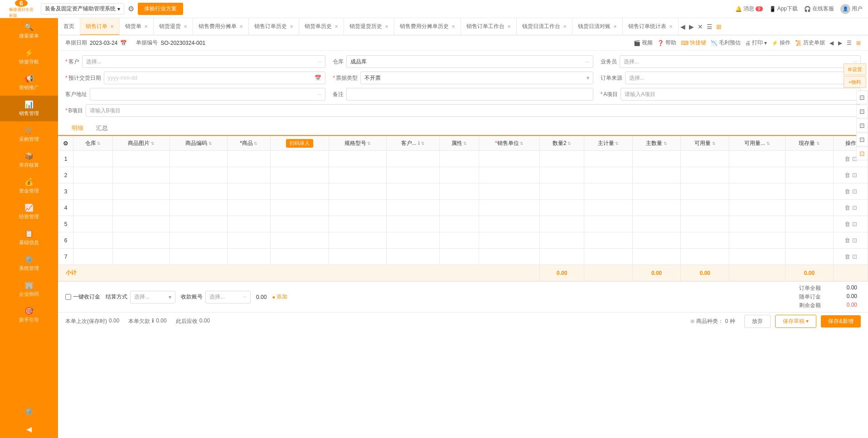 Image resolution: width=868 pixels, height=438 pixels. Describe the element at coordinates (100, 27) in the screenshot. I see `tab-sales-order: 销售订单 ✕` at that location.